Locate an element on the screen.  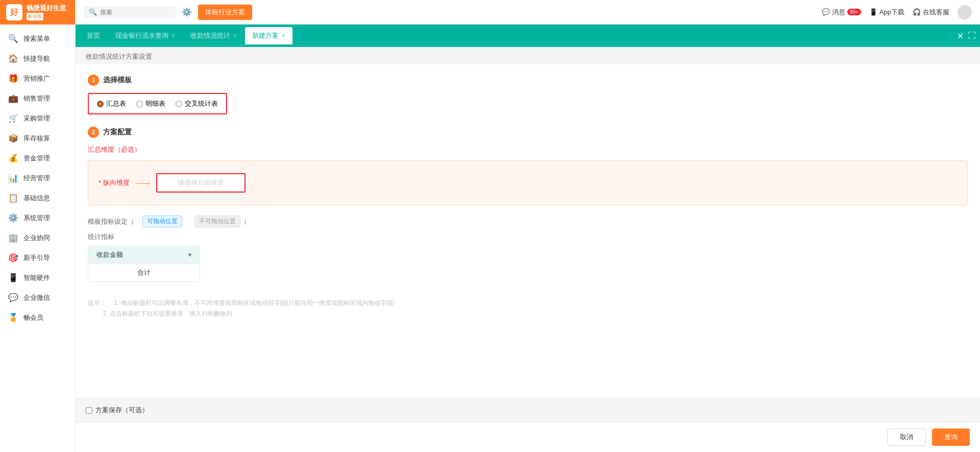
sidebar-item-label-enterprise: 企业协同 is located at coordinates (37, 238).